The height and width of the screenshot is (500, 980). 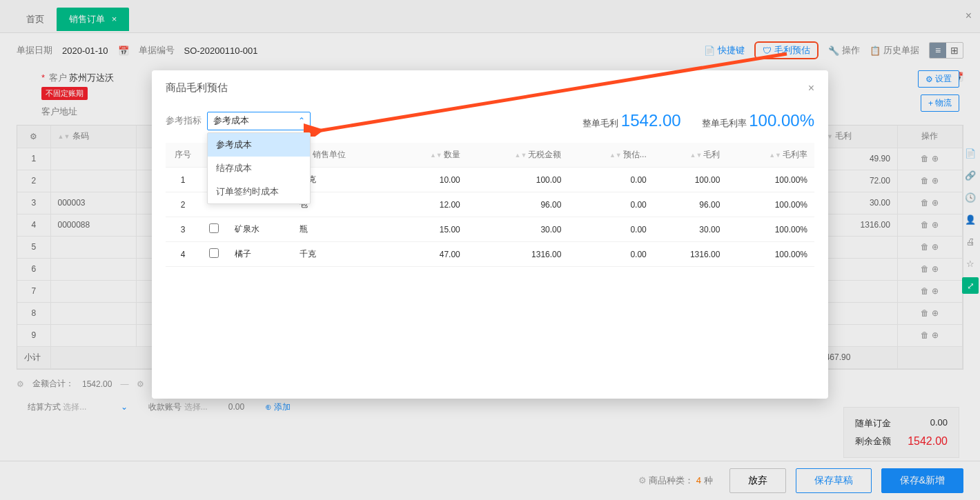 I want to click on mcol-profit: ▲▼毛利, so click(x=690, y=155).